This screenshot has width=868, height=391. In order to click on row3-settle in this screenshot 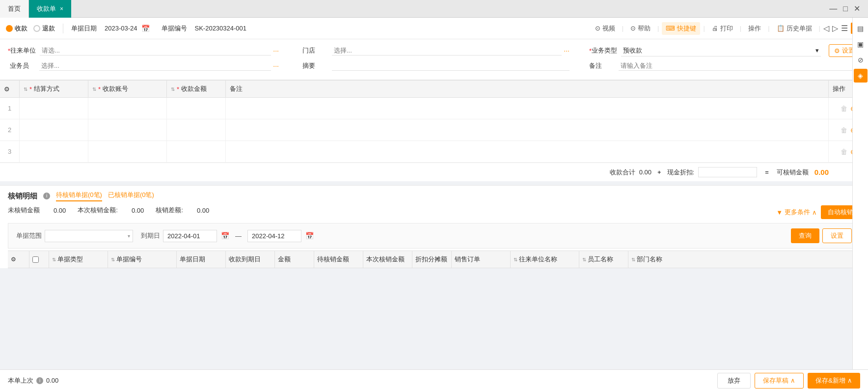, I will do `click(54, 151)`.